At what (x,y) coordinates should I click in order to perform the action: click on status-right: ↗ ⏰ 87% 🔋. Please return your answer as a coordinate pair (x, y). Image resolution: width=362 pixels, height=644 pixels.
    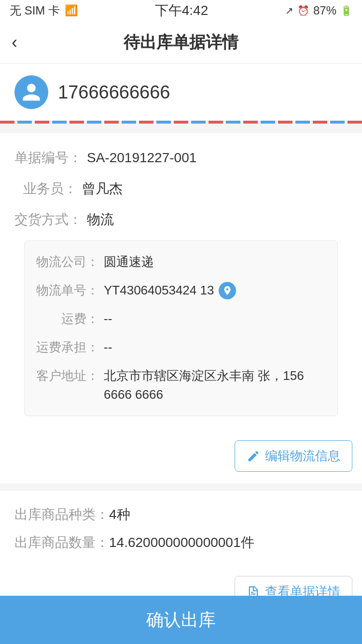
    Looking at the image, I should click on (319, 11).